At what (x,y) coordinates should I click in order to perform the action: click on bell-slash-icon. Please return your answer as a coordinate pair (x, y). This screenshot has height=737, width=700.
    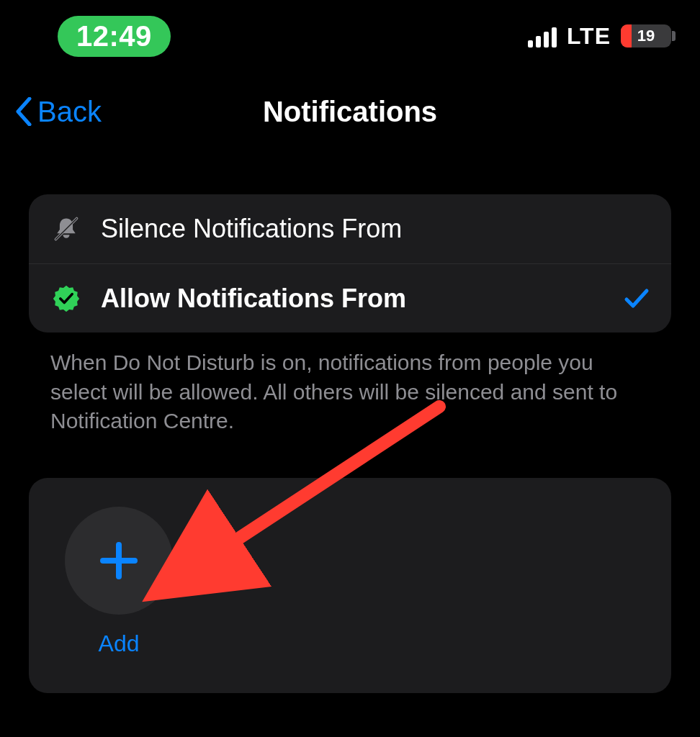
    Looking at the image, I should click on (66, 229).